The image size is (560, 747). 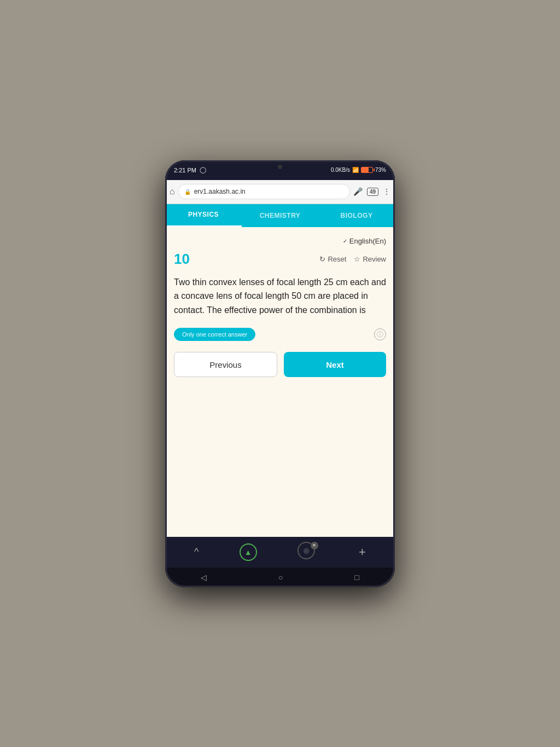 What do you see at coordinates (281, 577) in the screenshot?
I see `home-nav-btn: ○` at bounding box center [281, 577].